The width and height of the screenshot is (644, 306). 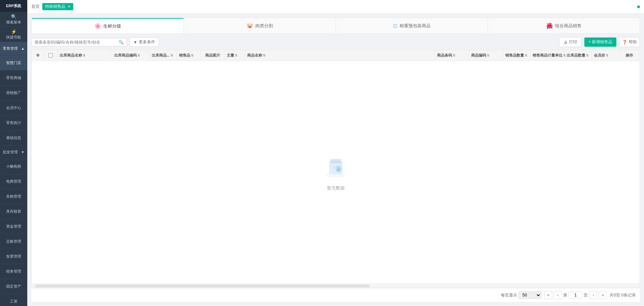 What do you see at coordinates (14, 63) in the screenshot?
I see `sidebar-label-smart-store: 智慧门店` at bounding box center [14, 63].